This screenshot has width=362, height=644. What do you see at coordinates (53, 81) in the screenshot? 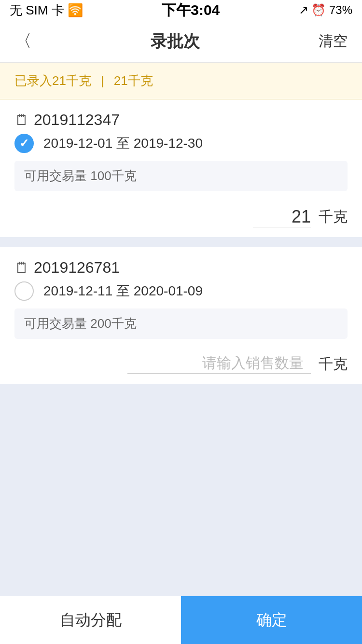
I see `entered-label: 已录入21千克` at bounding box center [53, 81].